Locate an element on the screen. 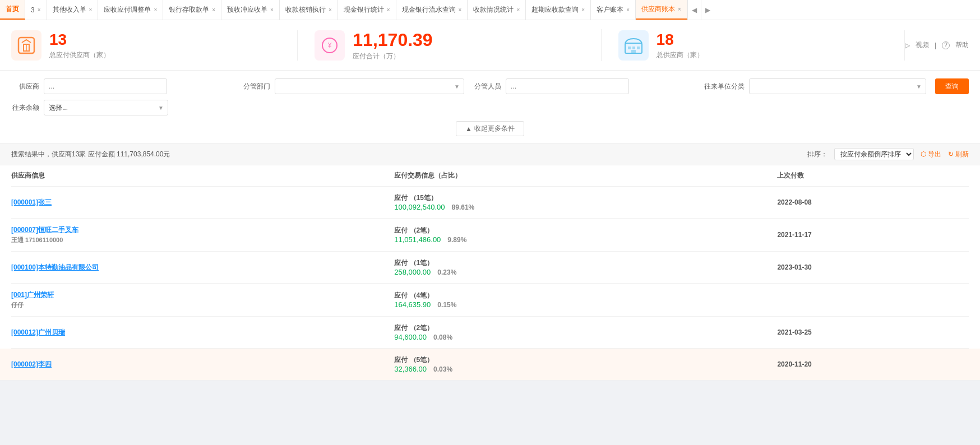 The height and width of the screenshot is (445, 980). transaction-amount-4: 94,600.00 is located at coordinates (410, 337).